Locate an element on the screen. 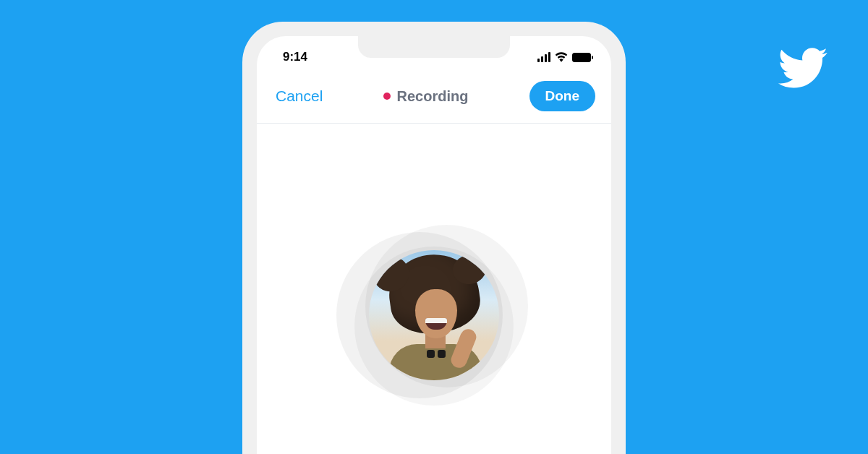 Image resolution: width=868 pixels, height=454 pixels. cellular-signal-icon is located at coordinates (544, 57).